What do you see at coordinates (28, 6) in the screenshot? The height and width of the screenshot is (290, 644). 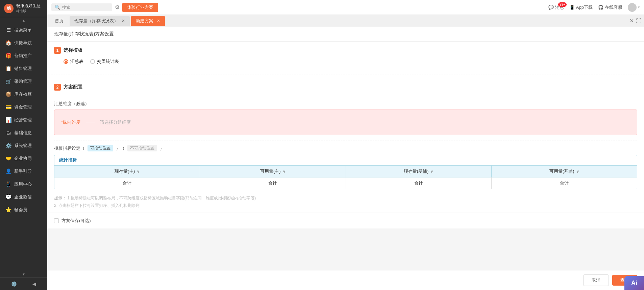 I see `app-name: 畅康通好生意` at bounding box center [28, 6].